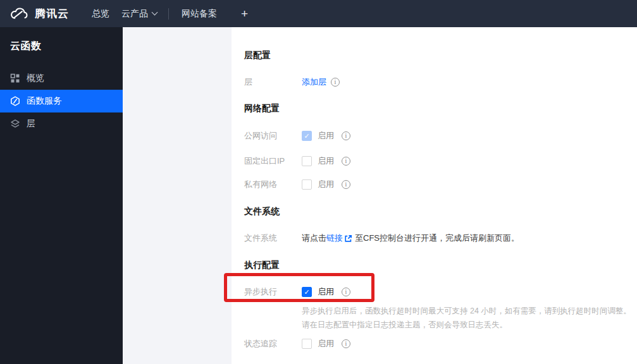  What do you see at coordinates (273, 161) in the screenshot?
I see `fixed-egress-ip-label: 固定出口IP` at bounding box center [273, 161].